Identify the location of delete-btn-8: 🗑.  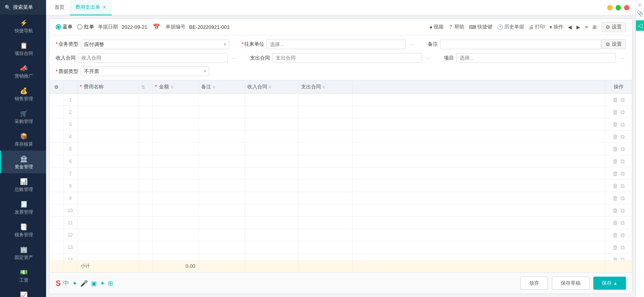
(615, 186).